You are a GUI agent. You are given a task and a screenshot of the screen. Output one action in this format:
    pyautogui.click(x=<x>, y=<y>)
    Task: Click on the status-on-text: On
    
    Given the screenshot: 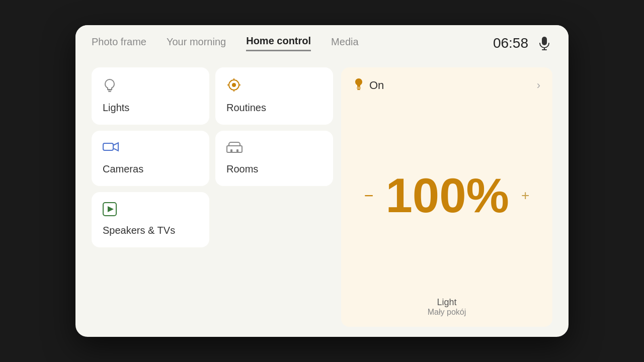 What is the action you would take?
    pyautogui.click(x=376, y=85)
    